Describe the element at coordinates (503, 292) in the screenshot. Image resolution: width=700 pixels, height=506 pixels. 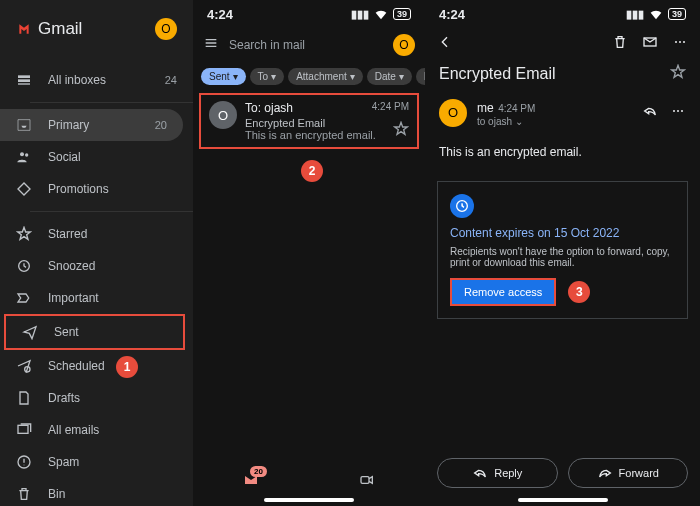
I see `remove-access-button: Remove access` at that location.